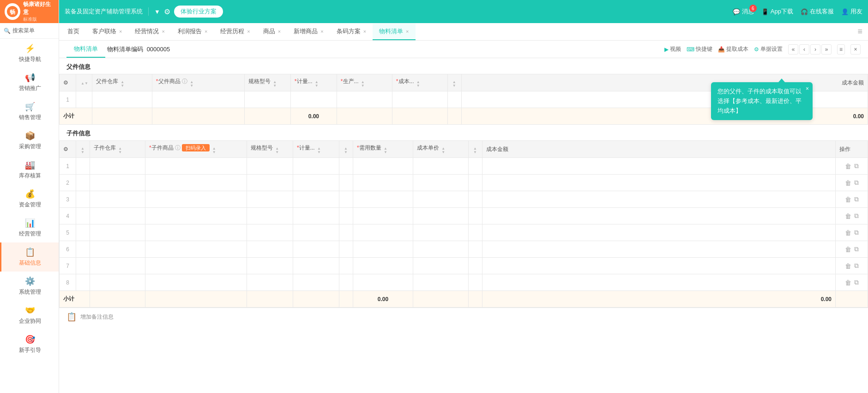 The width and height of the screenshot is (868, 393). Describe the element at coordinates (68, 83) in the screenshot. I see `th-settings-parent: ⚙` at that location.